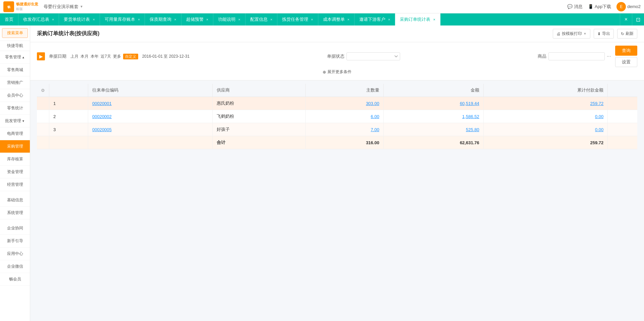 Image resolution: width=644 pixels, height=321 pixels. Describe the element at coordinates (15, 228) in the screenshot. I see `sidebar-item-enterprise-collab: 企业协同` at that location.